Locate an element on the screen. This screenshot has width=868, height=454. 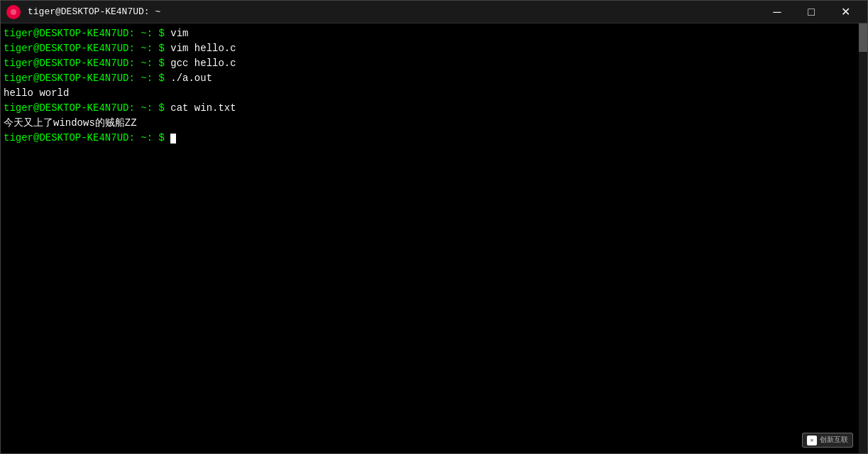
command-text: gcc hello.c is located at coordinates (200, 63).